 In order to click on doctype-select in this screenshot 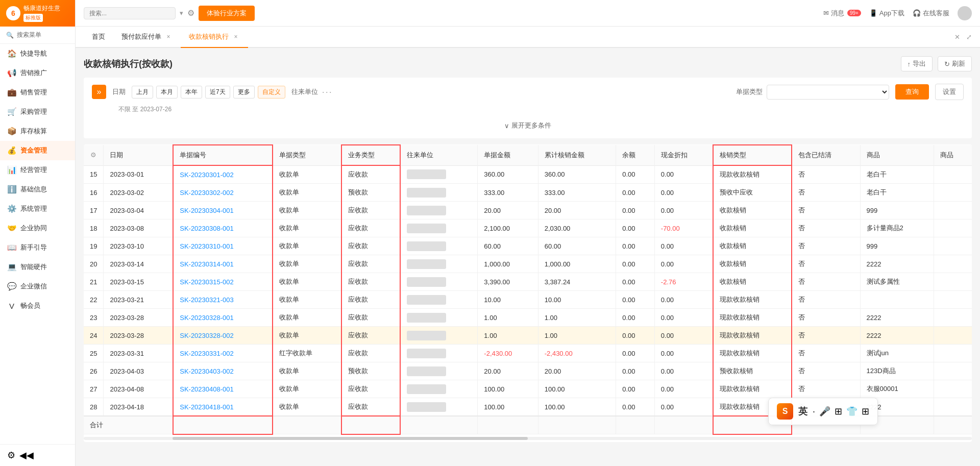, I will do `click(828, 92)`.